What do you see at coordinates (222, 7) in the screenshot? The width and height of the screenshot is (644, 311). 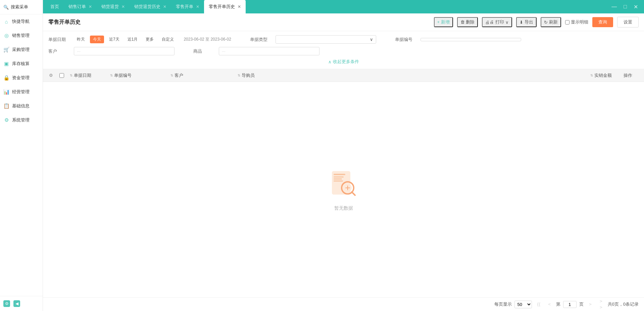 I see `tab-label: 零售开单历史` at bounding box center [222, 7].